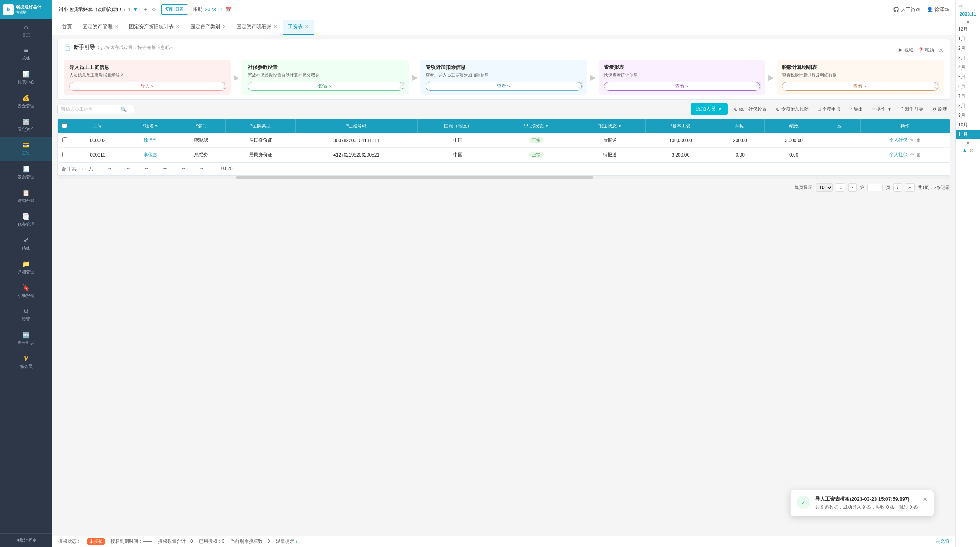  I want to click on sidebar-item-funds: 💰 资金管理, so click(26, 101).